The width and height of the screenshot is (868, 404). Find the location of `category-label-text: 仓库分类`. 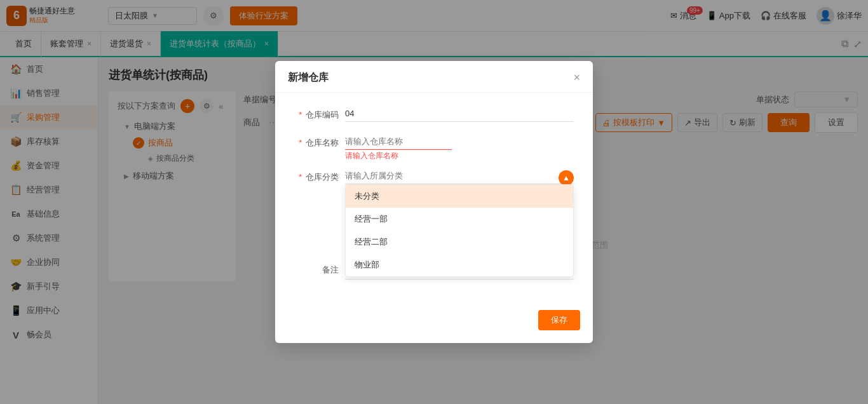

category-label-text: 仓库分类 is located at coordinates (322, 177).